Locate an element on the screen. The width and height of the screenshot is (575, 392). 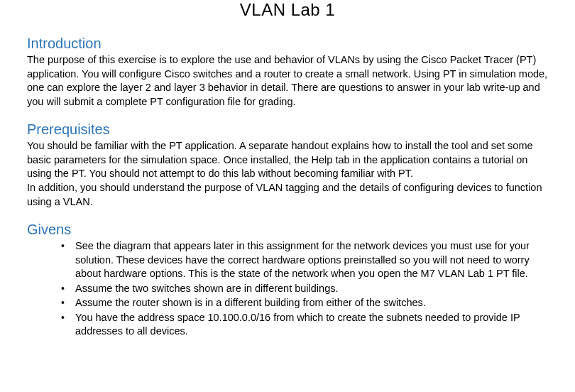
introduction-text: The purpose of this exercise is to explo… is located at coordinates (288, 81).